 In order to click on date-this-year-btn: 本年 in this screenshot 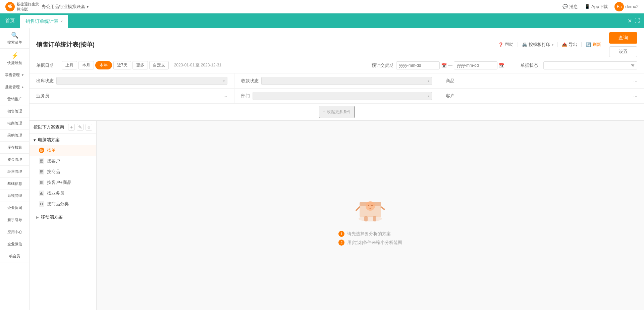, I will do `click(104, 65)`.